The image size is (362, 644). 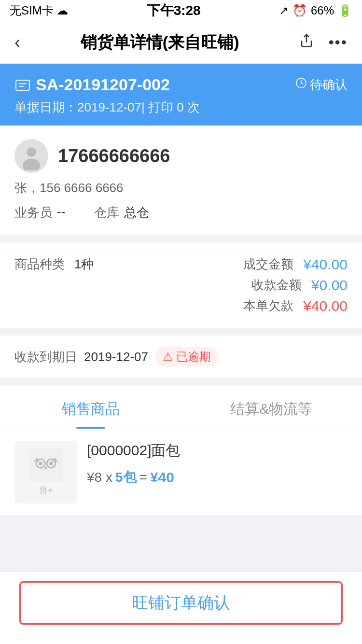 I want to click on product-type-label: 商品种类, so click(x=40, y=265).